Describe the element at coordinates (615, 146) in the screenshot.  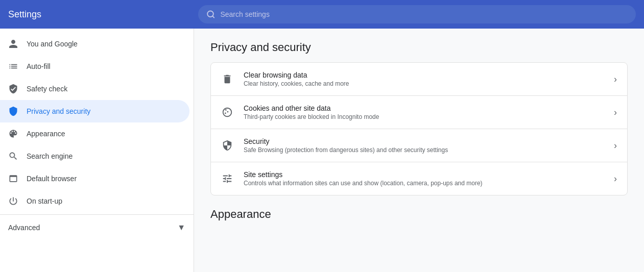
I see `chevron-right-icon-3: ›` at that location.